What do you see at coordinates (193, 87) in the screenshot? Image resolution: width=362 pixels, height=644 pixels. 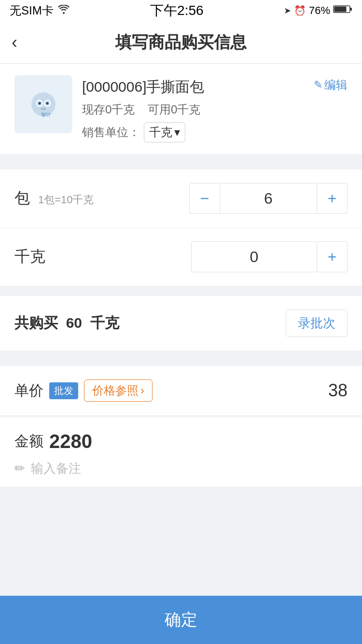 I see `product-name: [0000006]手撕面包` at bounding box center [193, 87].